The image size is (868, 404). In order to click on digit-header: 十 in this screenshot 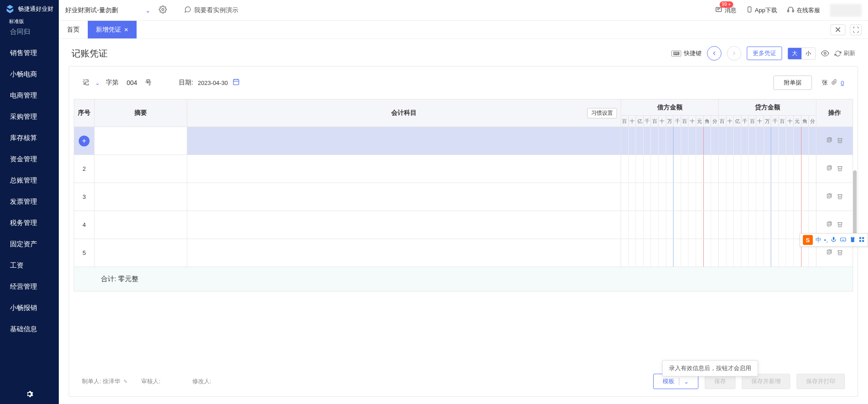, I will do `click(632, 121)`.